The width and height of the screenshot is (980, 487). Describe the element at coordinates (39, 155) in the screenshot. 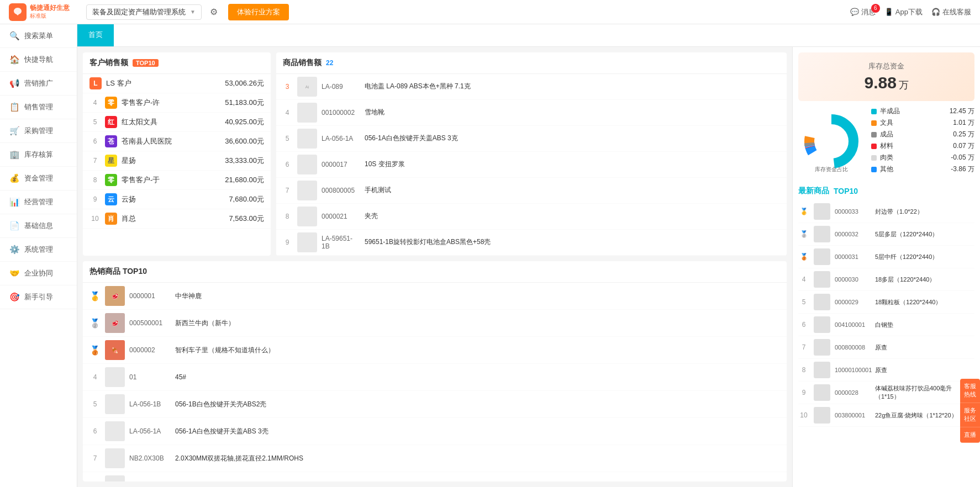

I see `sidebar-item-inventory: 🏢 库存核算` at that location.